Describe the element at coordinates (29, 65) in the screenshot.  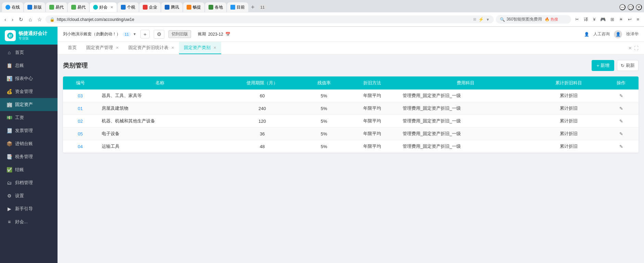
I see `sidebar-item-ledger: 📋 总账` at that location.